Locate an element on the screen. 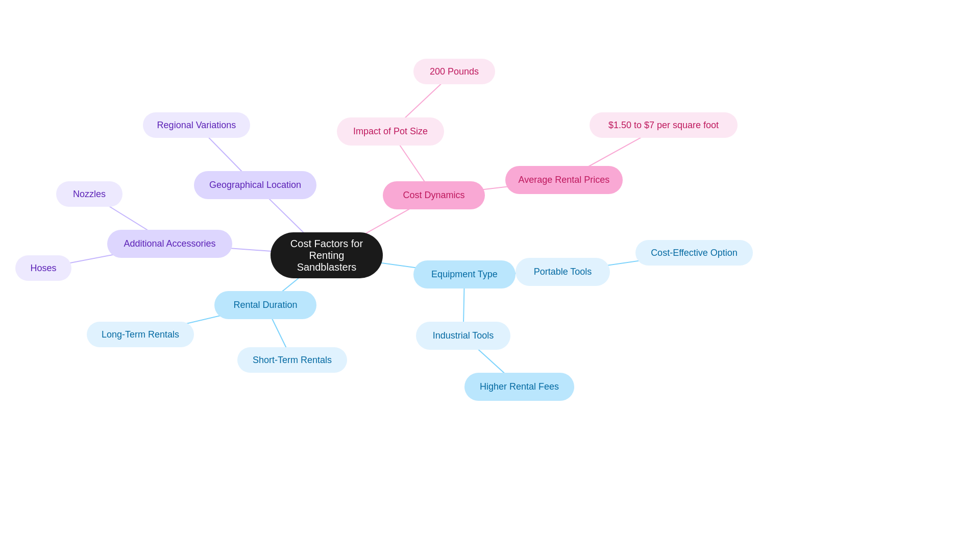 The image size is (980, 553). per-square-foot-node: $1.50 to $7 per square foot is located at coordinates (664, 125).